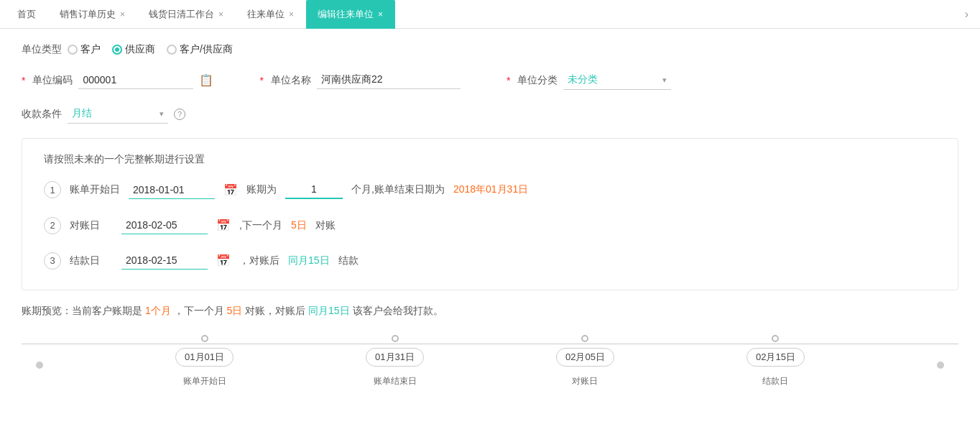 This screenshot has height=437, width=980. What do you see at coordinates (617, 80) in the screenshot?
I see `unit-category-select: 未分类 ▾` at bounding box center [617, 80].